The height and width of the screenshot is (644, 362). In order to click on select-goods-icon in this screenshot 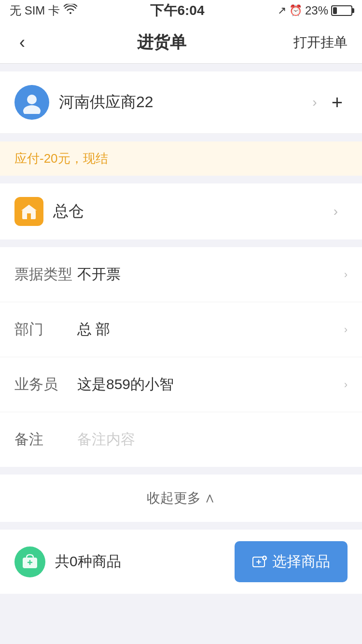, I will do `click(260, 562)`.